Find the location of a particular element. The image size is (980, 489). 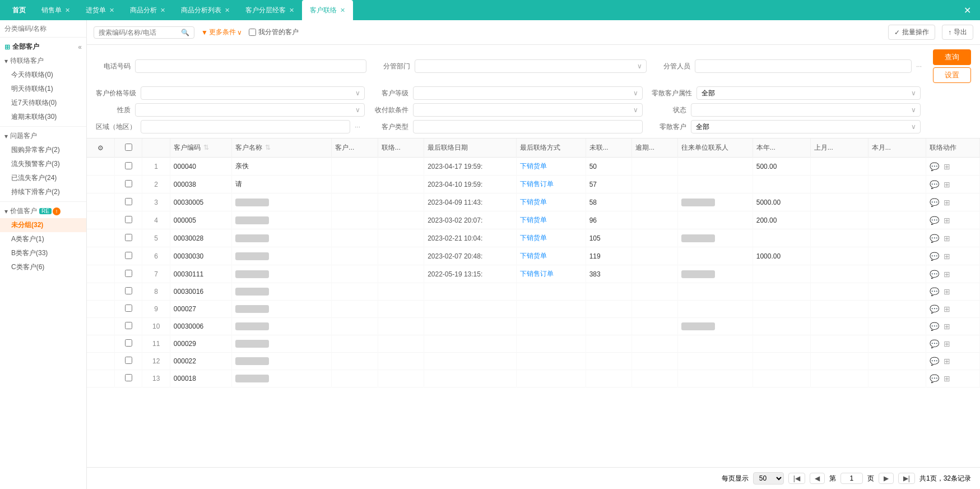

my-customers-filter: 我分管的客户 is located at coordinates (273, 33).